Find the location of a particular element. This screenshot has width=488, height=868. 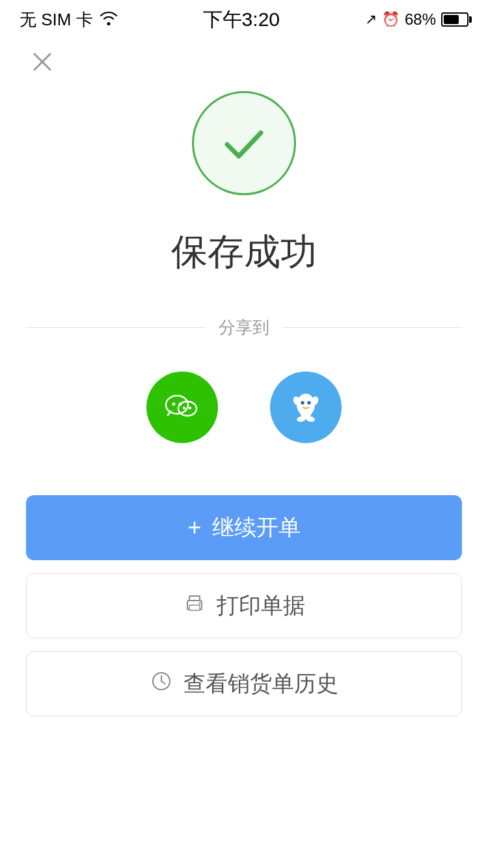

success-title: 保存成功 is located at coordinates (244, 252).